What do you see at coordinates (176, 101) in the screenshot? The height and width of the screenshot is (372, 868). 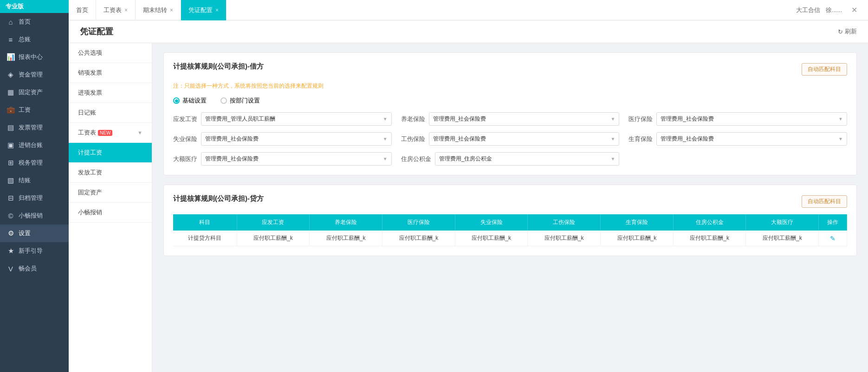 I see `radio-basic-circle` at bounding box center [176, 101].